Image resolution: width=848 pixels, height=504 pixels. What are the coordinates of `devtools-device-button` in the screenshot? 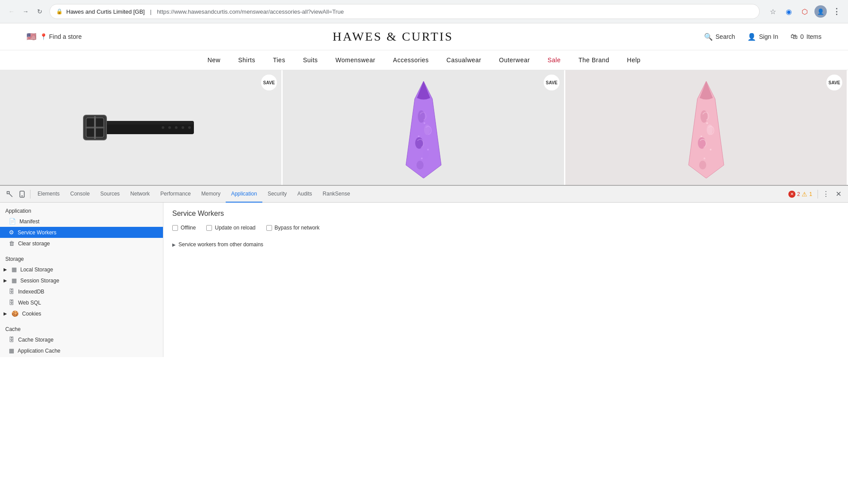 It's located at (22, 194).